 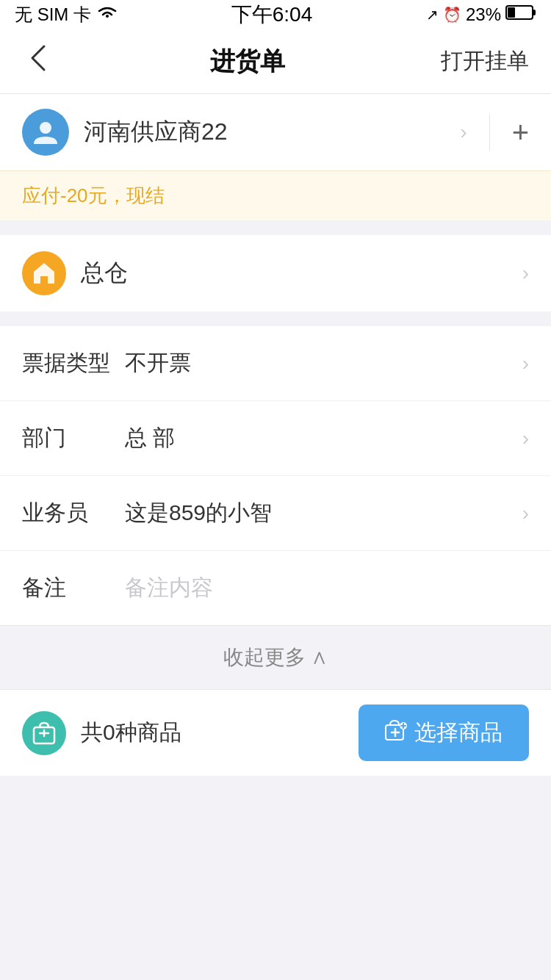 I want to click on salesperson-row: 业务员 这是859的小智 ›, so click(x=276, y=514).